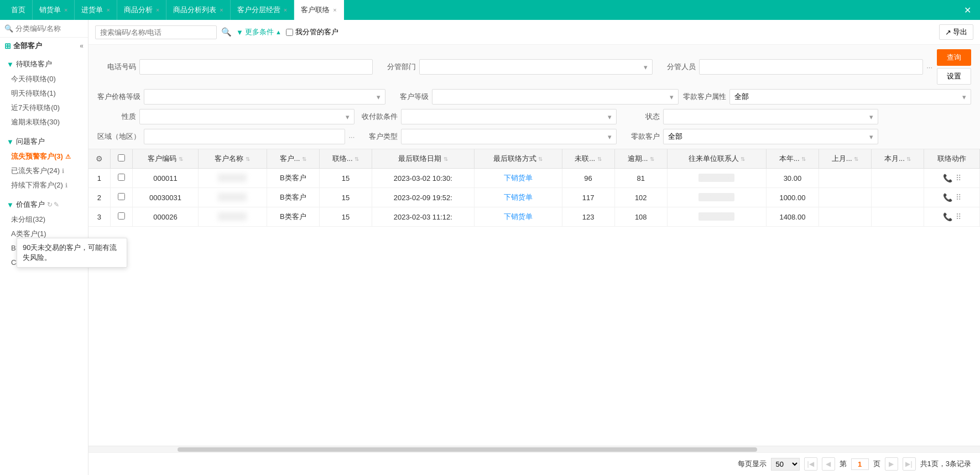 The image size is (980, 475). What do you see at coordinates (44, 64) in the screenshot?
I see `sidebar-group-waiting-header: ▼ 待联络客户` at bounding box center [44, 64].